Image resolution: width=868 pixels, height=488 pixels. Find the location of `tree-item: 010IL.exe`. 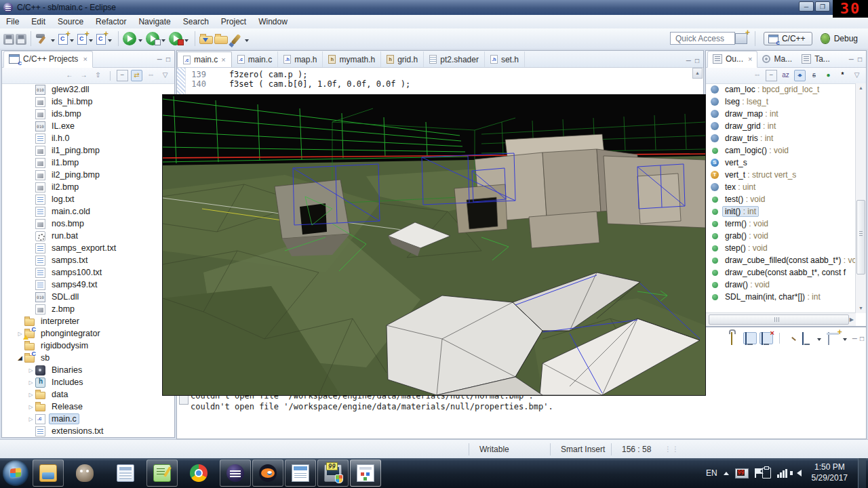

tree-item: 010IL.exe is located at coordinates (88, 126).